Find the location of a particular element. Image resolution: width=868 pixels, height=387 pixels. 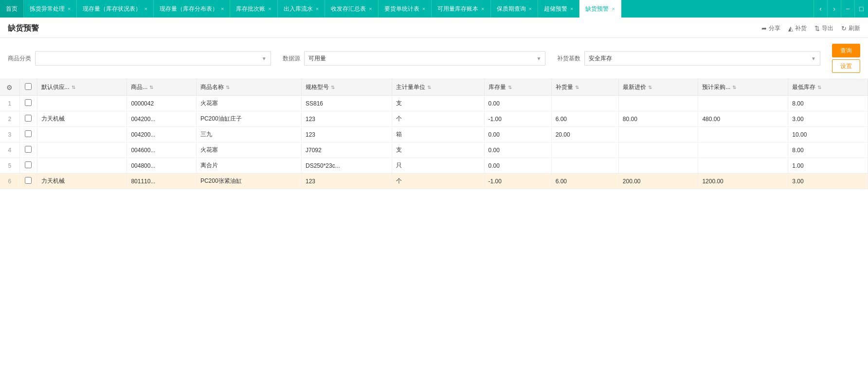

row-code: 004200... is located at coordinates (162, 135).